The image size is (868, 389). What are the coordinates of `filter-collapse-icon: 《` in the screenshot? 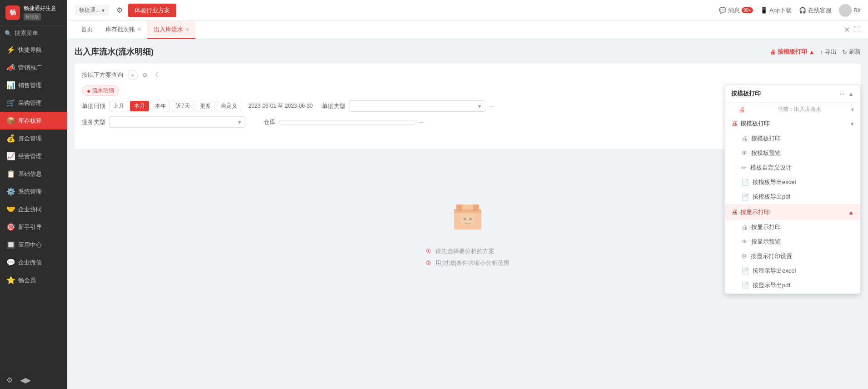 It's located at (155, 75).